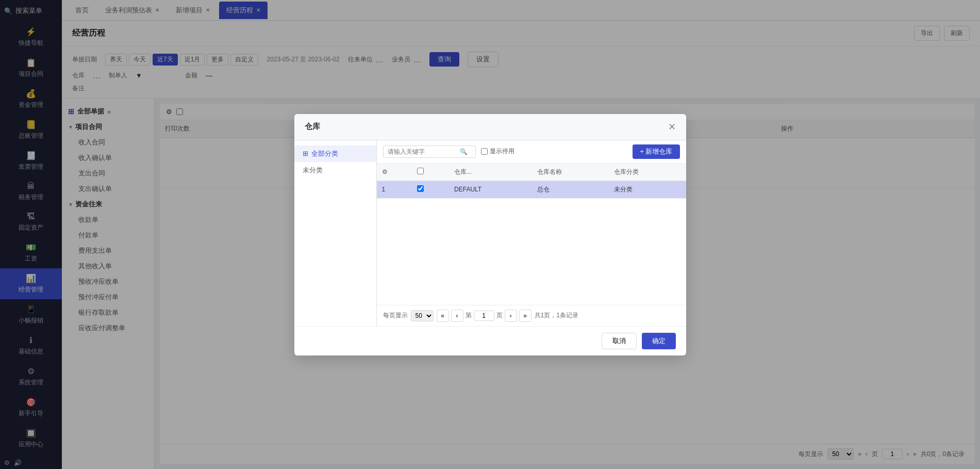  What do you see at coordinates (531, 234) in the screenshot?
I see `modal-table: ⚙ 仓库... 仓库名称 仓库分类 1 DEFAULT 总仓` at bounding box center [531, 234].